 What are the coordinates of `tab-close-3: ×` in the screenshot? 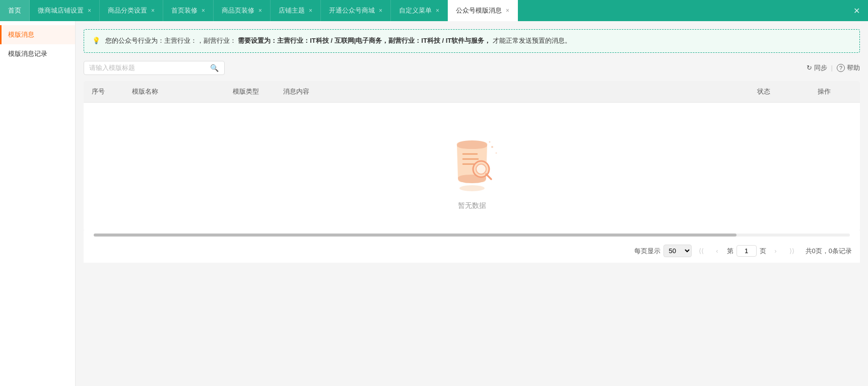 It's located at (204, 11).